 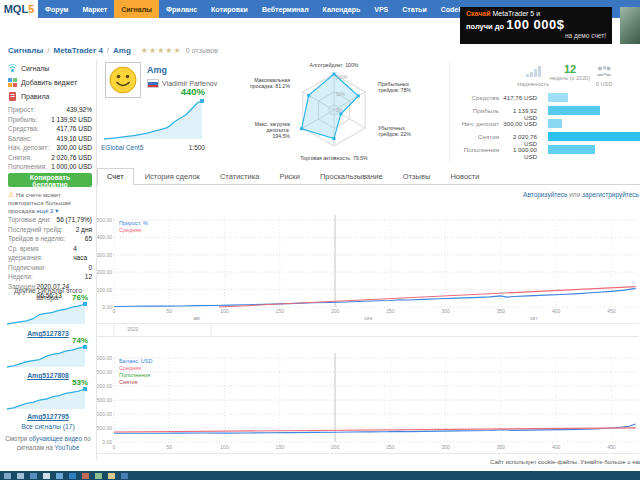 What do you see at coordinates (594, 136) in the screenshot?
I see `withdrawals-bar` at bounding box center [594, 136].